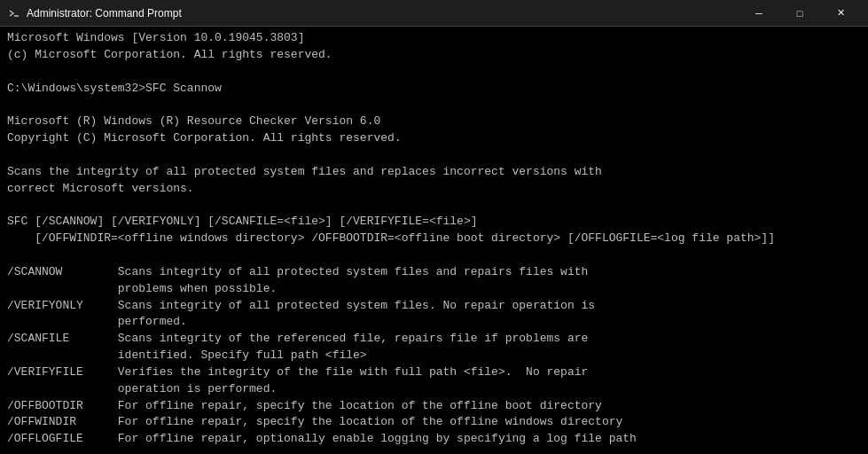 The height and width of the screenshot is (454, 868). What do you see at coordinates (434, 222) in the screenshot?
I see `terminal-line: SFC [/SCANNOW] [/VERIFYONLY] [/SCANFILE=…` at bounding box center [434, 222].